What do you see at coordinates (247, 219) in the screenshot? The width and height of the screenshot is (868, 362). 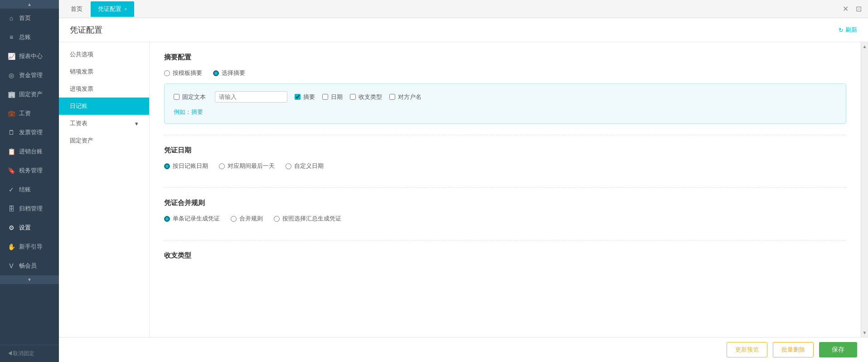 I see `merge-radio-merge: 合并规则` at bounding box center [247, 219].